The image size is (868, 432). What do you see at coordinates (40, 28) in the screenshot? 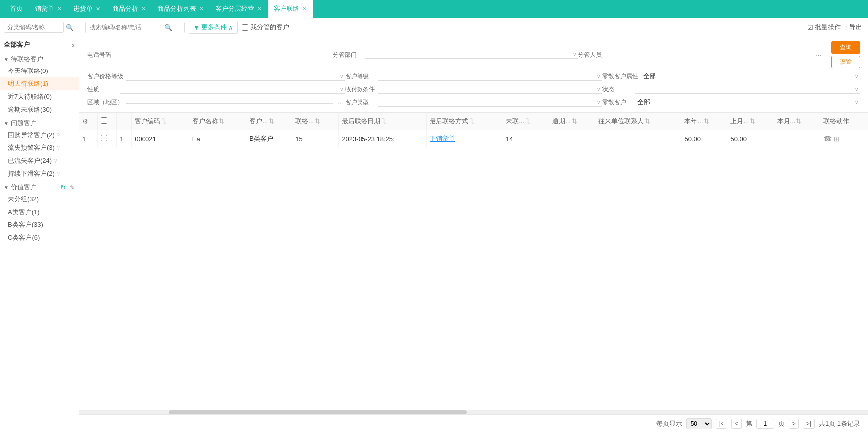
I see `sidebar-search-area: 🔍` at bounding box center [40, 28].